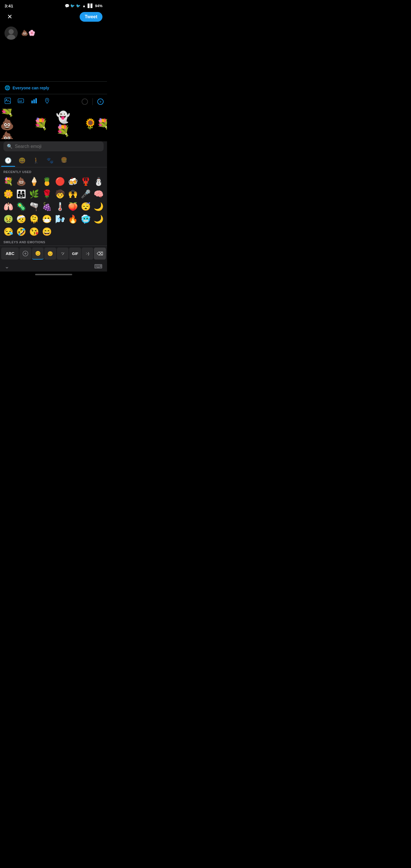 The width and height of the screenshot is (411, 868). What do you see at coordinates (8, 160) in the screenshot?
I see `tab-recent: 🕐` at bounding box center [8, 160].